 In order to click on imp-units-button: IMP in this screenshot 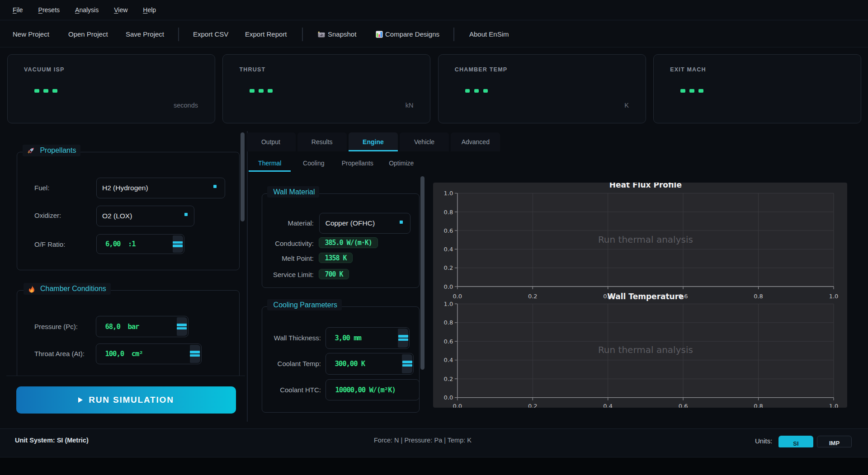, I will do `click(835, 442)`.